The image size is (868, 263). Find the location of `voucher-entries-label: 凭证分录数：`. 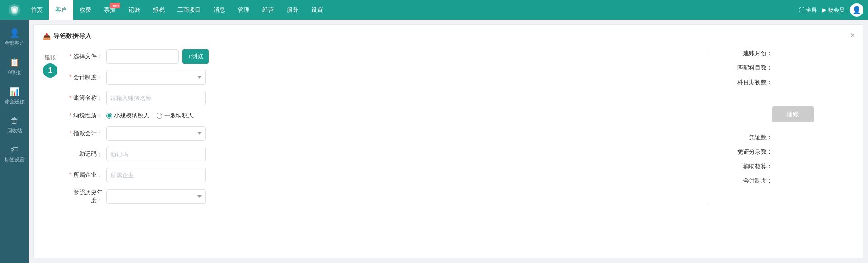

voucher-entries-label: 凭证分录数： is located at coordinates (752, 152).